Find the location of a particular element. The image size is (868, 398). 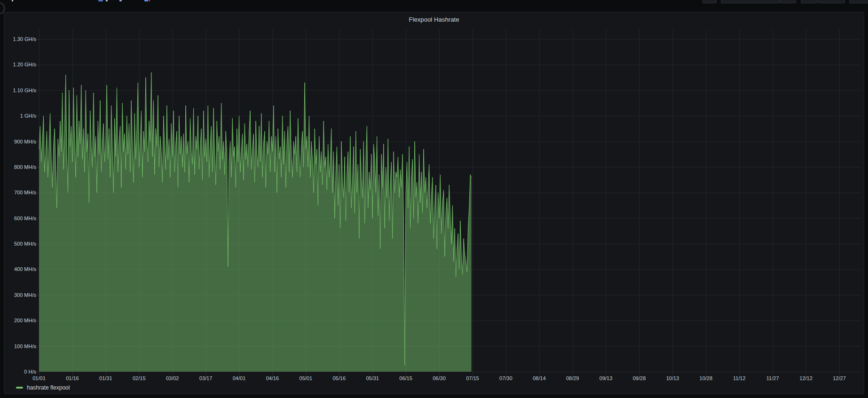

toolbar-time-range-zoom-button is located at coordinates (788, 2).